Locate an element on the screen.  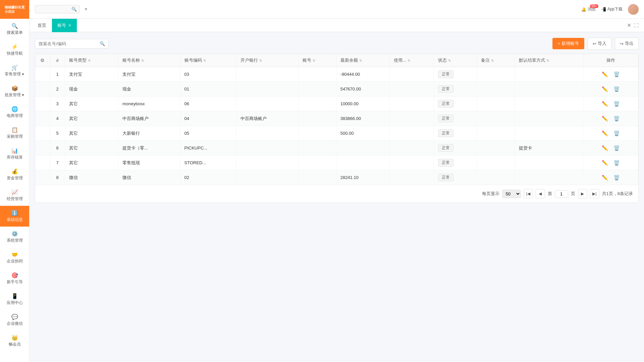
cell-name-6: 零售抵现 is located at coordinates (149, 163).